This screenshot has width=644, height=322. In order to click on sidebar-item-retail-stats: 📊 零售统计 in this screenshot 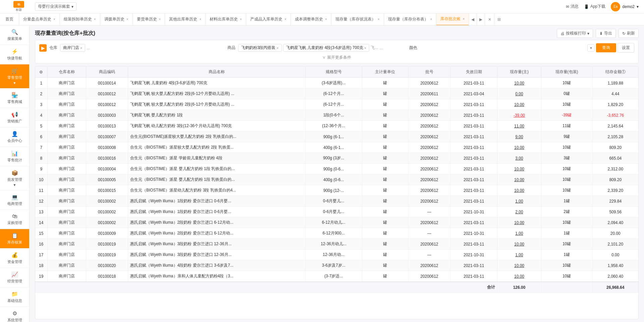, I will do `click(15, 157)`.